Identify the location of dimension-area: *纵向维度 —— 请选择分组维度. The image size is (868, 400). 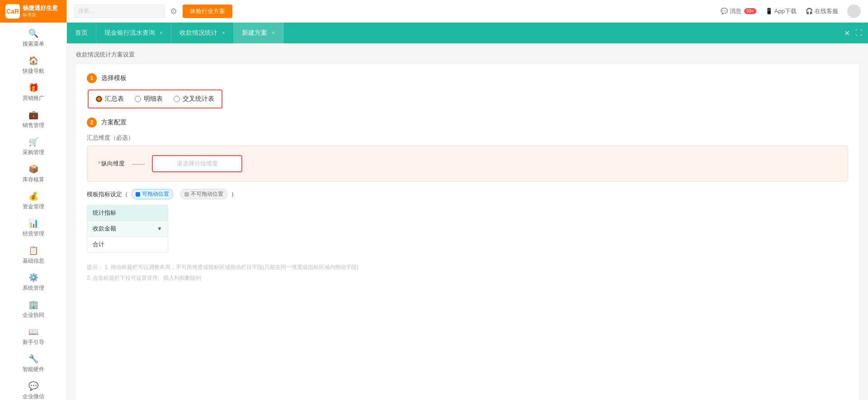
(467, 164).